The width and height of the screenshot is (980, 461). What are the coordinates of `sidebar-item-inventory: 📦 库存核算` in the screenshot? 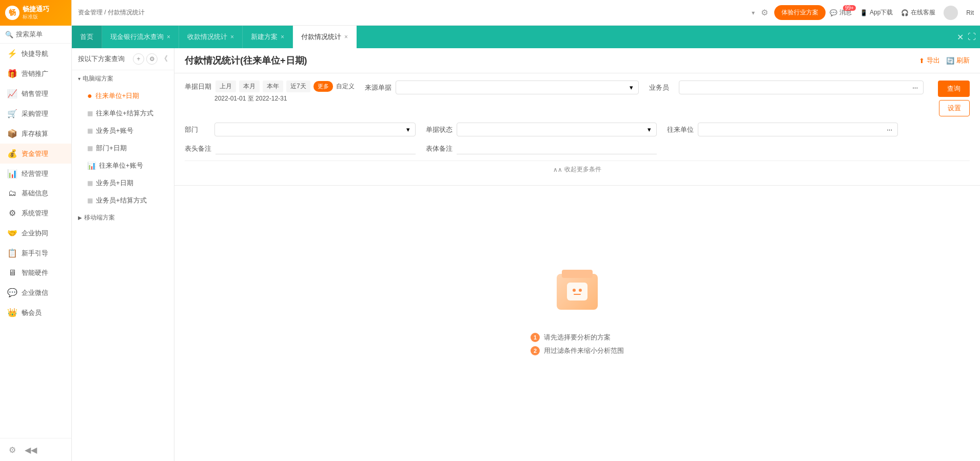 It's located at (36, 133).